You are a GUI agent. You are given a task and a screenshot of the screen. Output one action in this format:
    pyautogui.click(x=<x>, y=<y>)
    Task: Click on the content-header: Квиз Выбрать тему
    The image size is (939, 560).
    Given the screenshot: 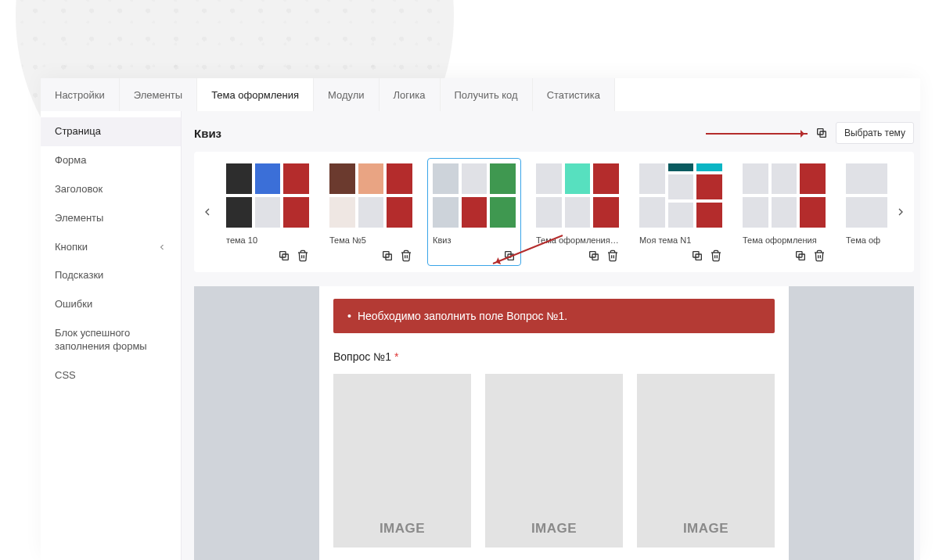 What is the action you would take?
    pyautogui.click(x=557, y=133)
    